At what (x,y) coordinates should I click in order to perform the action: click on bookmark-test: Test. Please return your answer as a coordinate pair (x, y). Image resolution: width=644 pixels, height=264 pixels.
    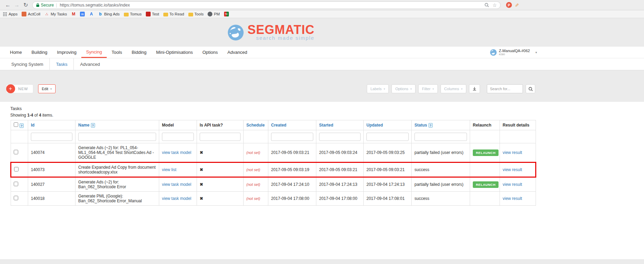
    Looking at the image, I should click on (152, 14).